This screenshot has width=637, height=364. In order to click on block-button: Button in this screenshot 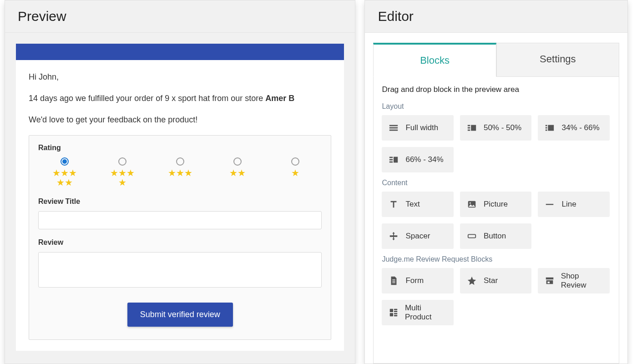, I will do `click(496, 236)`.